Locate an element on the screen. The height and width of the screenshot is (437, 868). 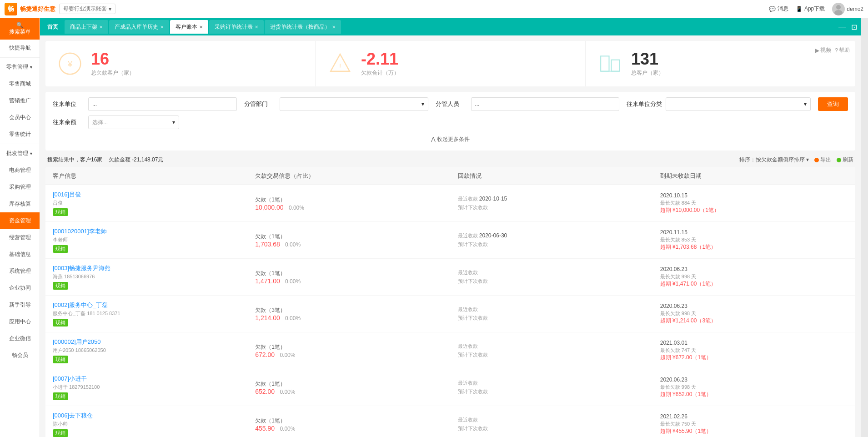
overdue-date-0: 2020.10.15 is located at coordinates (754, 196).